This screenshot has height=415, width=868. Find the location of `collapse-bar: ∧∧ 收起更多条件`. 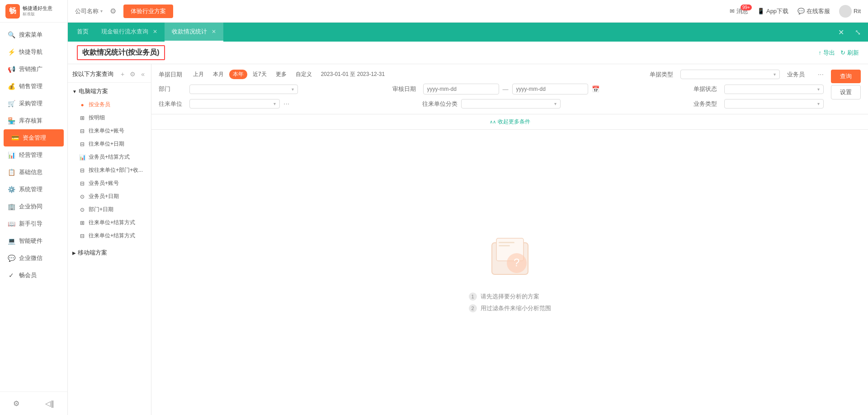

collapse-bar: ∧∧ 收起更多条件 is located at coordinates (510, 122).